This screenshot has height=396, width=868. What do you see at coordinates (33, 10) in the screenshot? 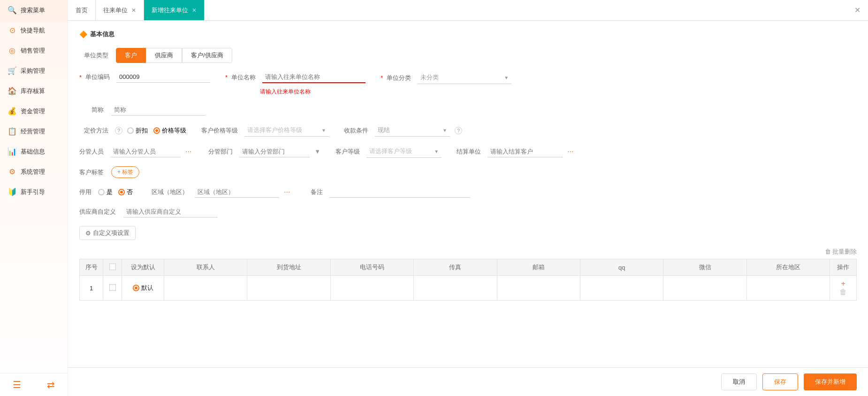
I see `sidebar-item-search-label: 搜索菜单` at bounding box center [33, 10].